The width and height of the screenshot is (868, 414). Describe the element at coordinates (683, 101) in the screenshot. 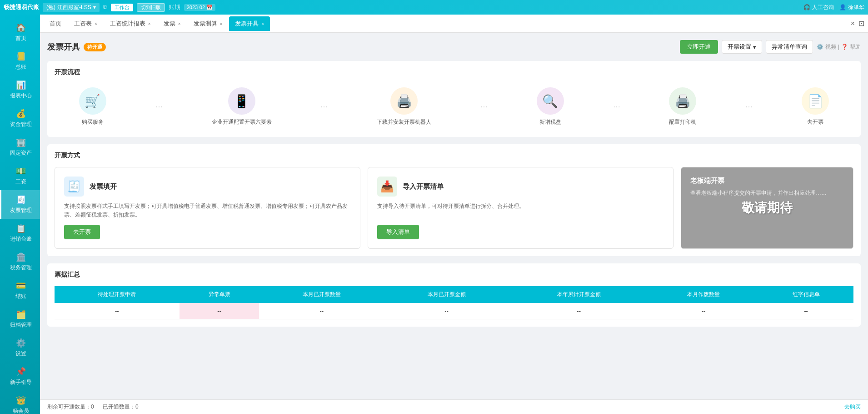

I see `printer-step-icon: 🖨️` at that location.